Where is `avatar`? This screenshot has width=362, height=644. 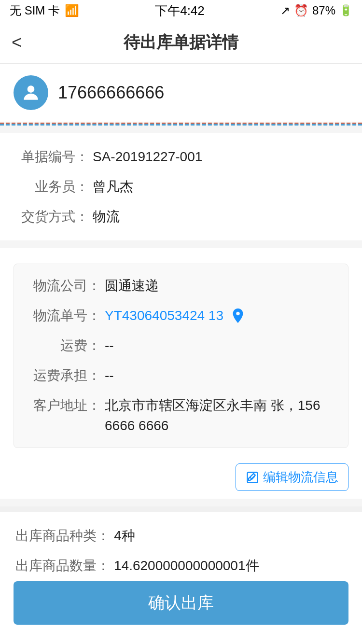 avatar is located at coordinates (31, 93).